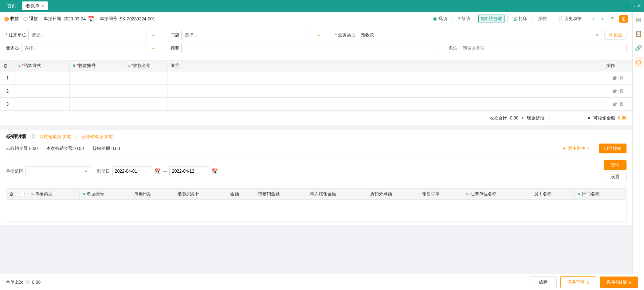 The height and width of the screenshot is (290, 644). Describe the element at coordinates (520, 19) in the screenshot. I see `print-btn: 🖨 打印` at that location.